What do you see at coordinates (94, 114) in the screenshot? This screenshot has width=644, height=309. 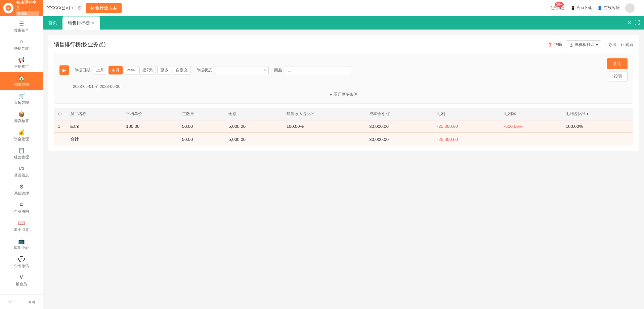 I see `th-name: 员工名称` at bounding box center [94, 114].